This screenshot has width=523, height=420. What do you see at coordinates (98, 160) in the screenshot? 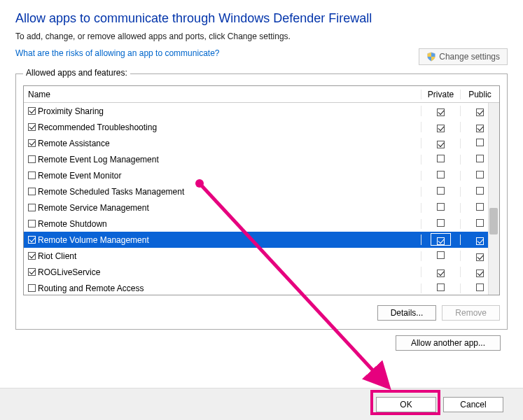
I see `app-name-label: Remote Event Log Management` at bounding box center [98, 160].